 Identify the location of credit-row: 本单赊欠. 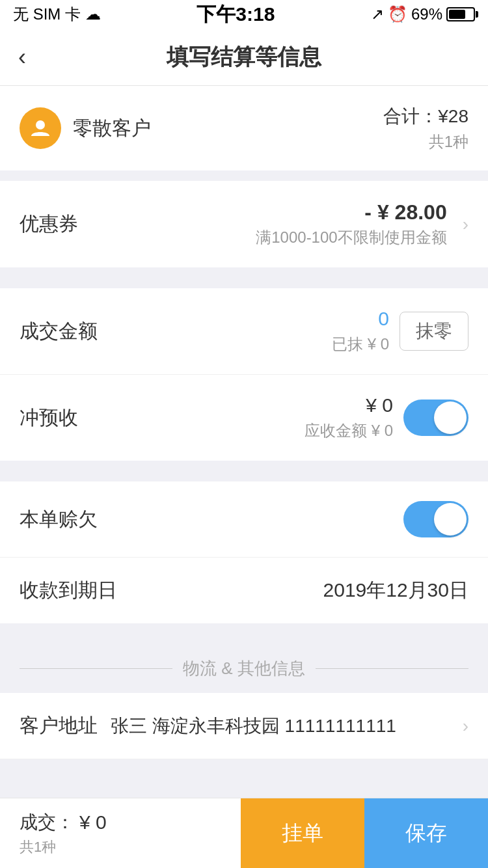
(244, 519).